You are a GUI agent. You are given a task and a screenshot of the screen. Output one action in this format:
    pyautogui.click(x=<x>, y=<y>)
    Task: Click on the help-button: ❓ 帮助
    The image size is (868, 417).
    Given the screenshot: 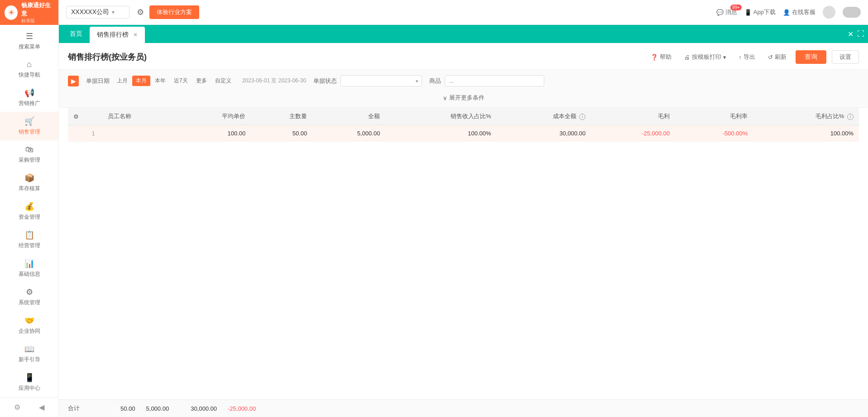 What is the action you would take?
    pyautogui.click(x=661, y=57)
    